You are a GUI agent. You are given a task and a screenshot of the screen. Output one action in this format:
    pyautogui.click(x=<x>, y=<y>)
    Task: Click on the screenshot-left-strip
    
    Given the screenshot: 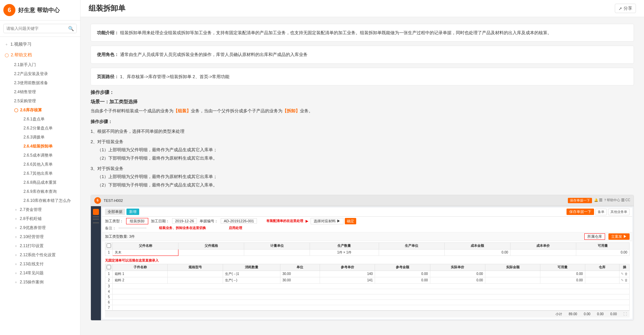 What is the action you would take?
    pyautogui.click(x=96, y=263)
    